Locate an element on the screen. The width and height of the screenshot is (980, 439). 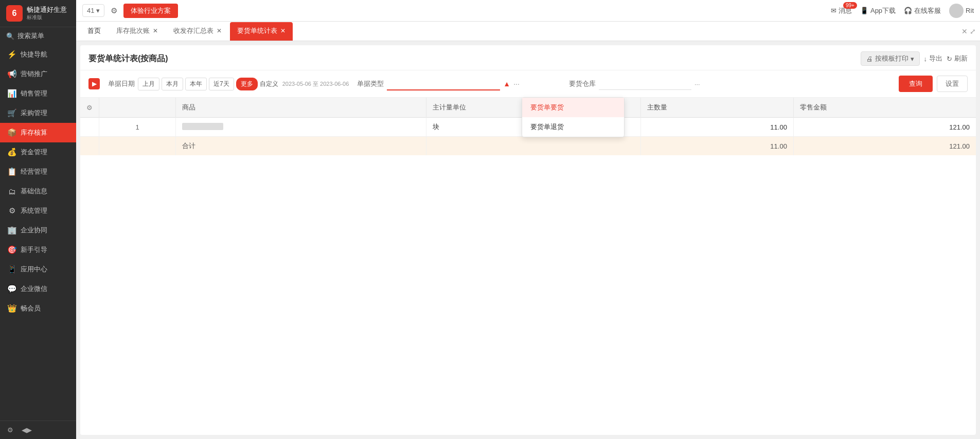
sidebar-item-marketing: 📢 营销推广 is located at coordinates (38, 74).